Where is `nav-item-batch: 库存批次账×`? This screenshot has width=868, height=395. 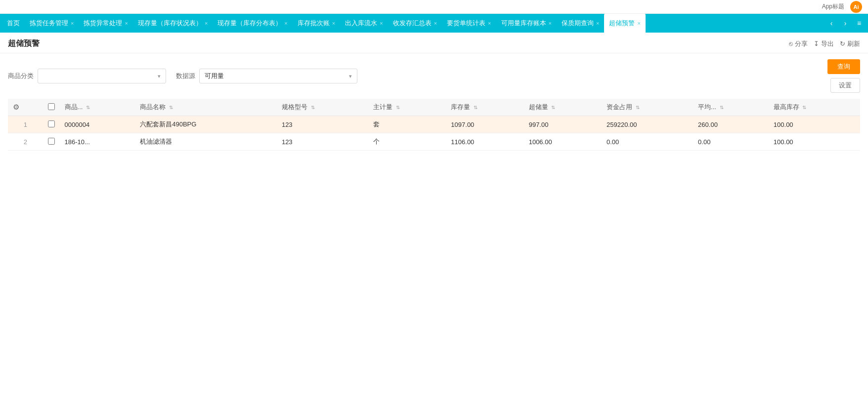 nav-item-batch: 库存批次账× is located at coordinates (316, 23).